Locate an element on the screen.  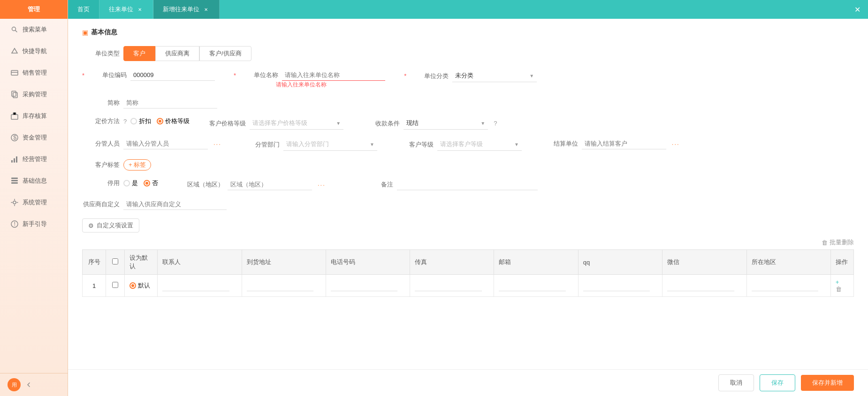
contacts-table: 序号 设为默认 联系人 到货地址 电话号码 传真 邮箱 qq 微信 所在地区 操… is located at coordinates (468, 273).